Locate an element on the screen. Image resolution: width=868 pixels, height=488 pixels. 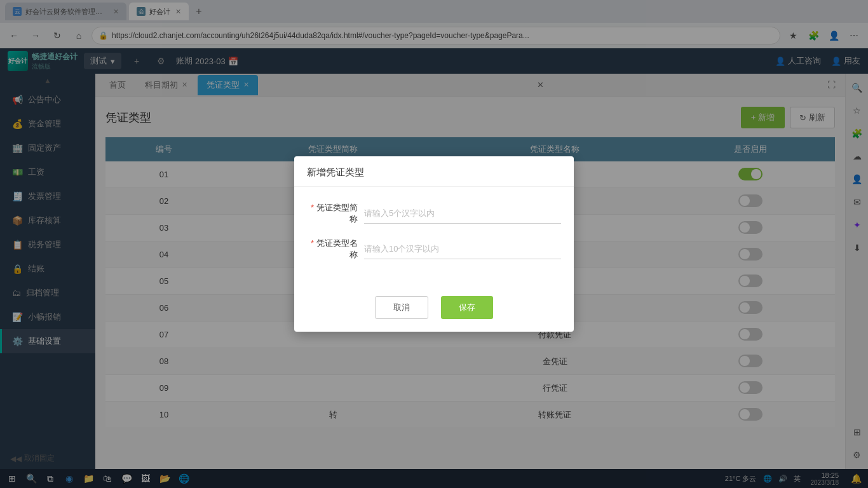
required-mark-1: * is located at coordinates (313, 207).